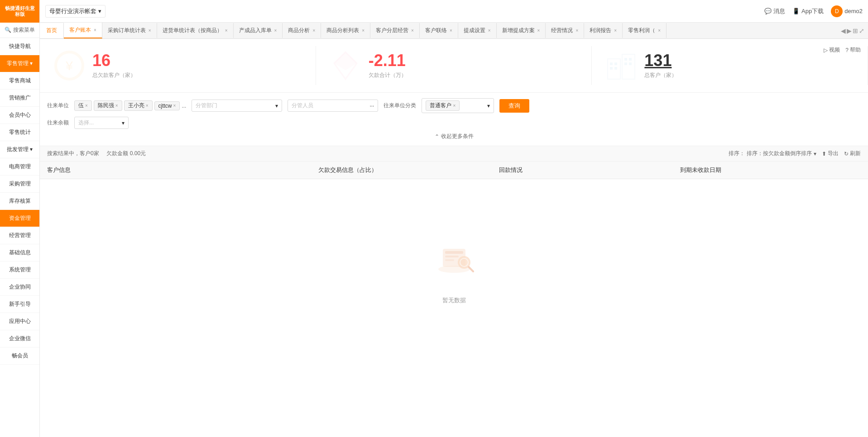 The image size is (868, 437). I want to click on sidebar-item-enterprise: 企业协同, so click(20, 287).